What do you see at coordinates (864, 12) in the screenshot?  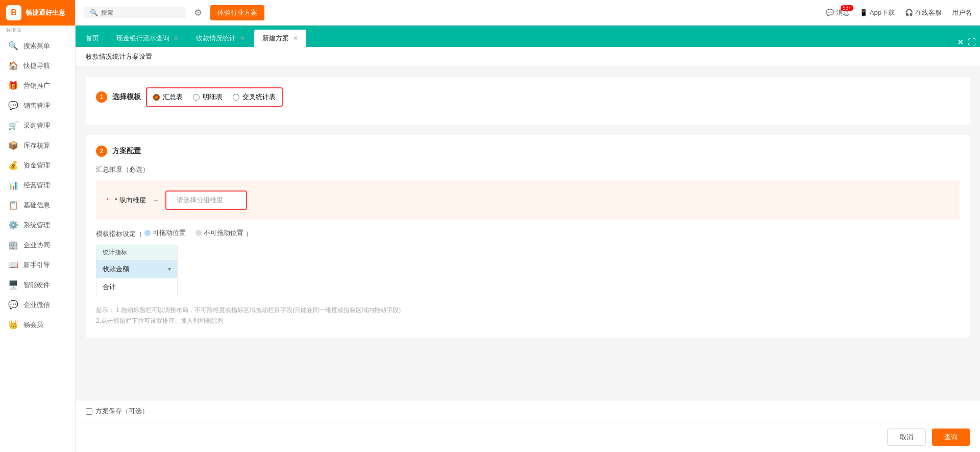 I see `mobile-icon: 📱` at bounding box center [864, 12].